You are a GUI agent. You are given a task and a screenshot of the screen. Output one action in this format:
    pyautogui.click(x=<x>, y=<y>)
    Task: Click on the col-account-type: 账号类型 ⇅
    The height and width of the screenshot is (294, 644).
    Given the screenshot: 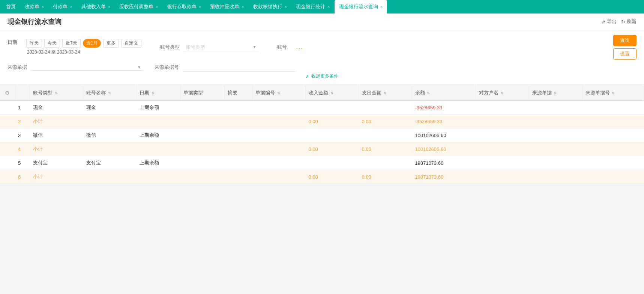 What is the action you would take?
    pyautogui.click(x=57, y=93)
    